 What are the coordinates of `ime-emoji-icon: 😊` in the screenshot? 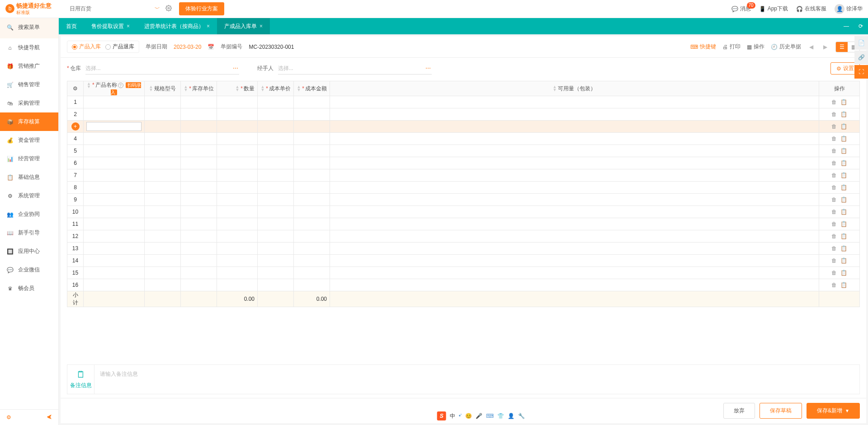 It's located at (468, 416).